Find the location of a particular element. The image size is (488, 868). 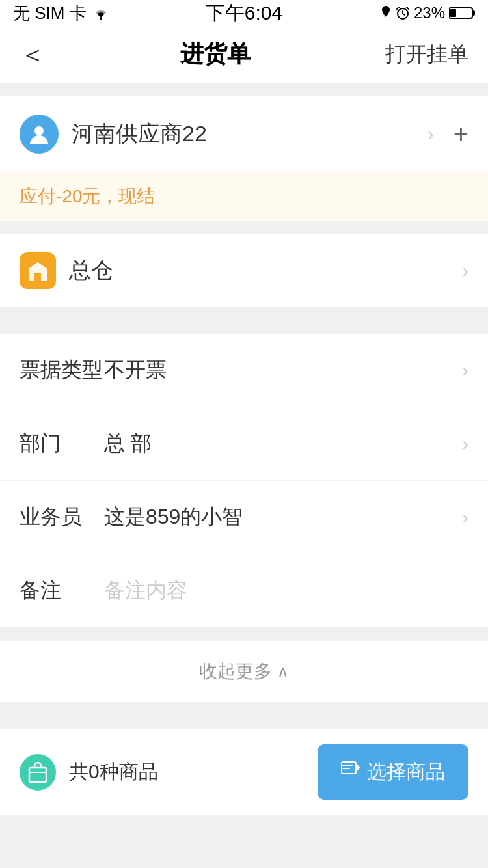

status-left: 无 SIM 卡 is located at coordinates (61, 13).